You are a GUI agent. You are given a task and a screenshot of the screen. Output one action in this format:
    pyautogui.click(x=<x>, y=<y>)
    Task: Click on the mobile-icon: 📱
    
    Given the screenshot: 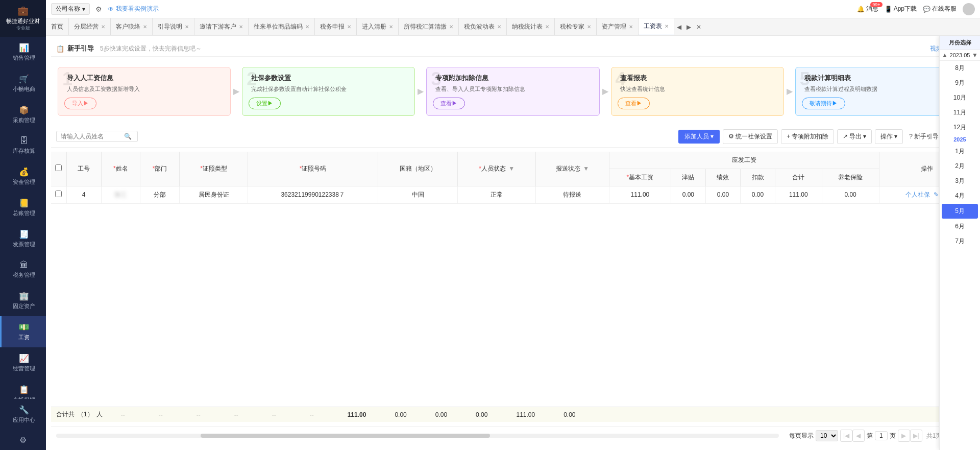 What is the action you would take?
    pyautogui.click(x=888, y=9)
    